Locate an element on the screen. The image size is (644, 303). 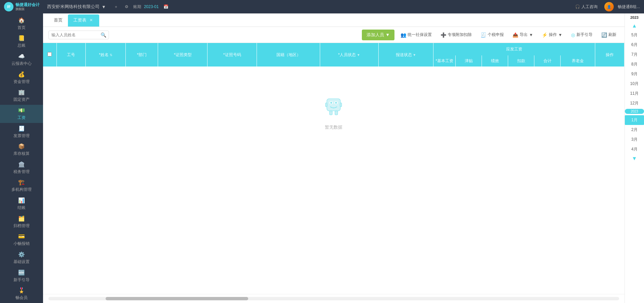
settings-side-icon: ⚙️ is located at coordinates (22, 255).